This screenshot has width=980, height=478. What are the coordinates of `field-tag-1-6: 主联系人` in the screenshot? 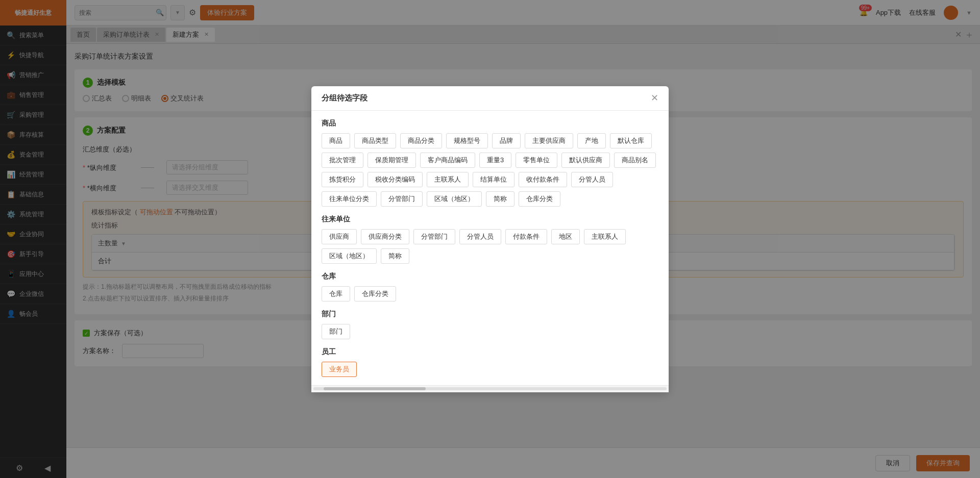 It's located at (605, 237).